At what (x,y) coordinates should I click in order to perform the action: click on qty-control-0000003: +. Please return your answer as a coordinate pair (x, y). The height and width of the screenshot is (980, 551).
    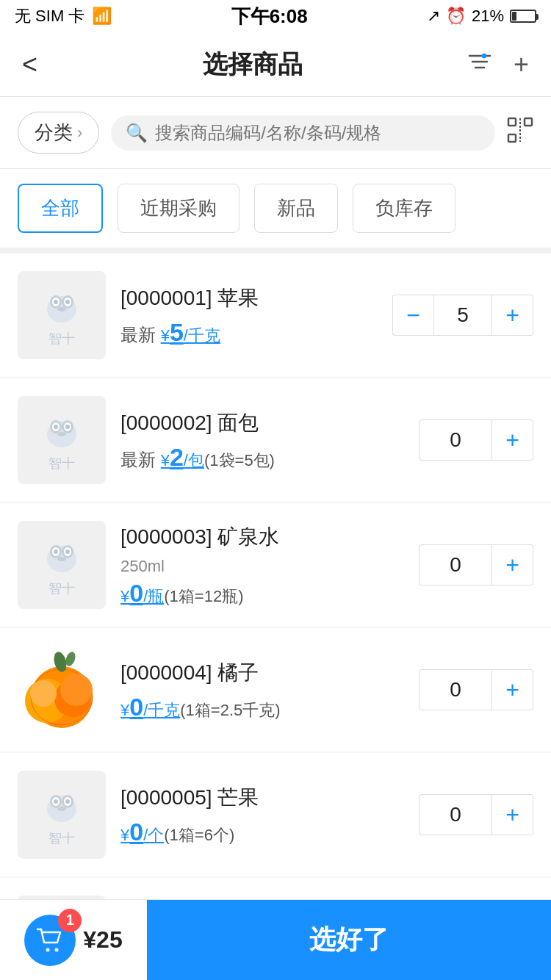
    Looking at the image, I should click on (476, 565).